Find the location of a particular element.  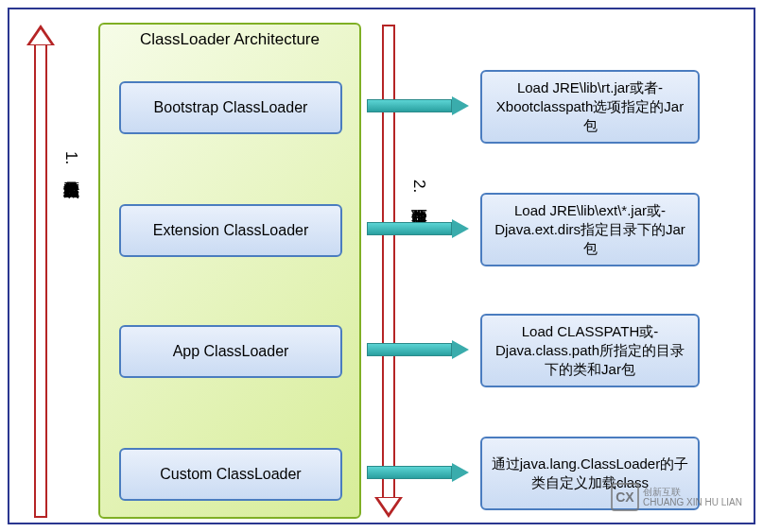

desc-bootstrap: Load JRE\lib\rt.jar或者-Xbootclasspath选项指定… is located at coordinates (590, 107).